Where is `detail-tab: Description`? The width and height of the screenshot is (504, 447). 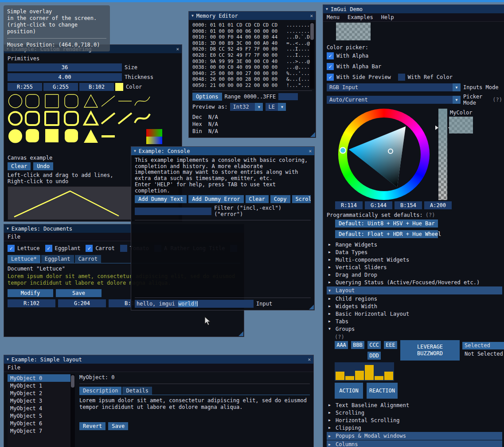 detail-tab: Description is located at coordinates (100, 391).